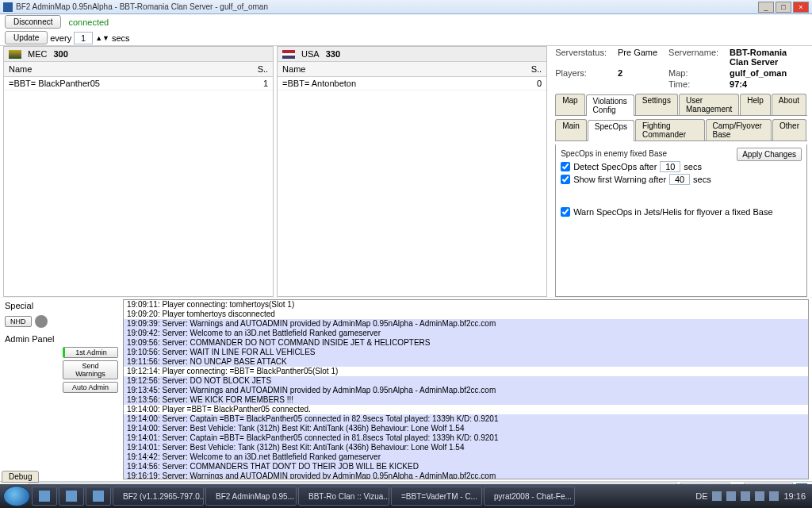 This screenshot has width=812, height=508. What do you see at coordinates (18, 321) in the screenshot?
I see `nhd-button: NHD` at bounding box center [18, 321].